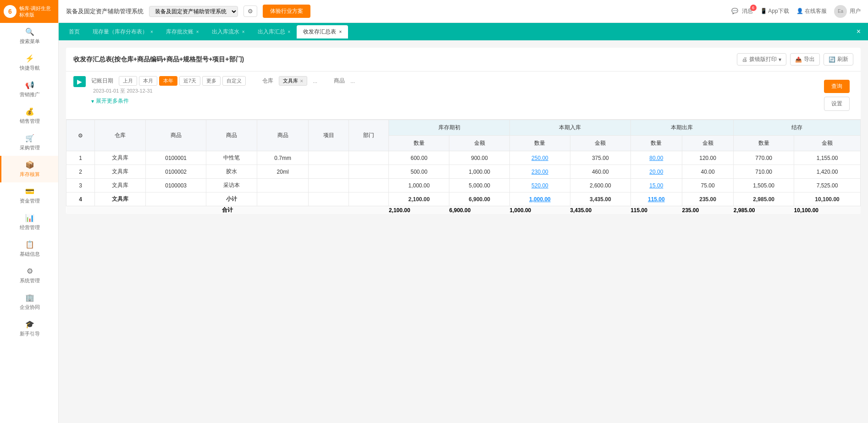  I want to click on row-in-qty: 250.00, so click(540, 158).